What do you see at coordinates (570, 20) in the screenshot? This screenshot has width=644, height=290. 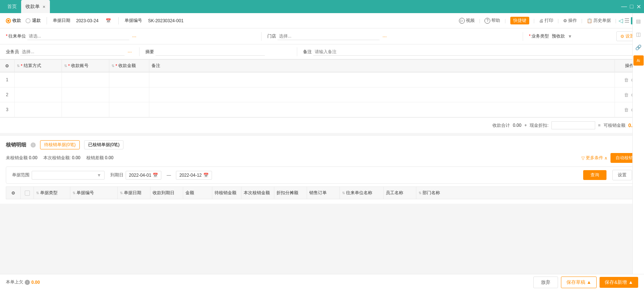 I see `toolbar-ops: ⚙ 操作` at bounding box center [570, 20].